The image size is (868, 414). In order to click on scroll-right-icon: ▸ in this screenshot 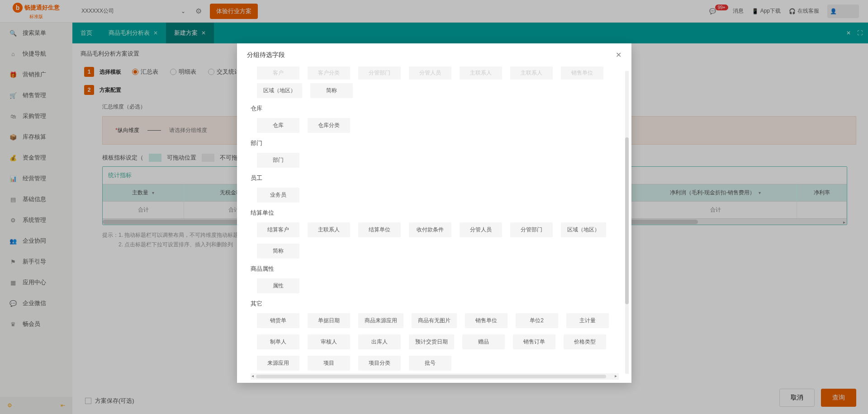, I will do `click(616, 376)`.